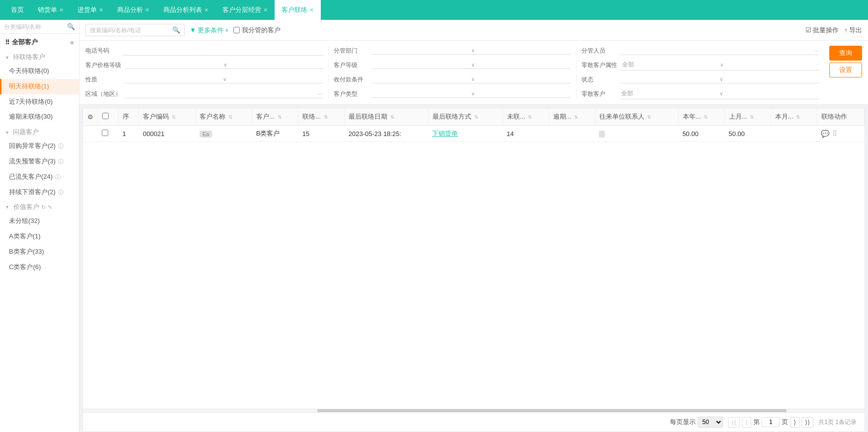 The height and width of the screenshot is (432, 868). Describe the element at coordinates (719, 94) in the screenshot. I see `retail-cust-select: 全部 ∨` at that location.